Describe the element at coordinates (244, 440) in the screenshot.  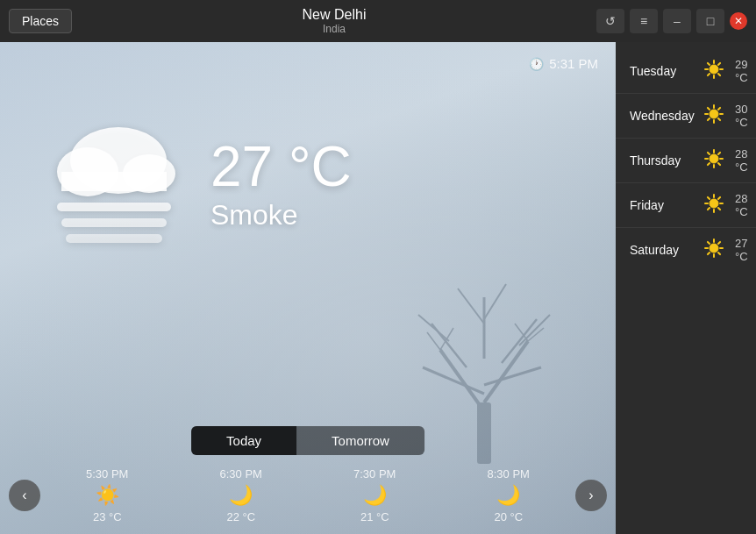
I see `tab-today: Today` at that location.